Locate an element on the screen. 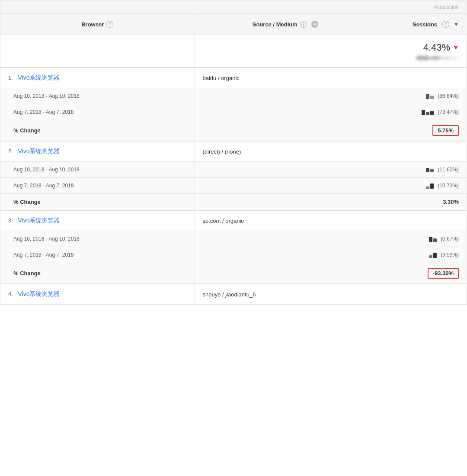 The height and width of the screenshot is (476, 467). row3-date1-bars is located at coordinates (433, 239).